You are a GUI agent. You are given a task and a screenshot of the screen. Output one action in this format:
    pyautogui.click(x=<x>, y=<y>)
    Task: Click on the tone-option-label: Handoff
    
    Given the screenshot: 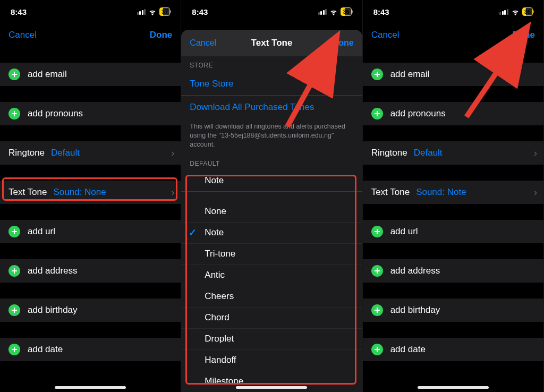 What is the action you would take?
    pyautogui.click(x=220, y=360)
    